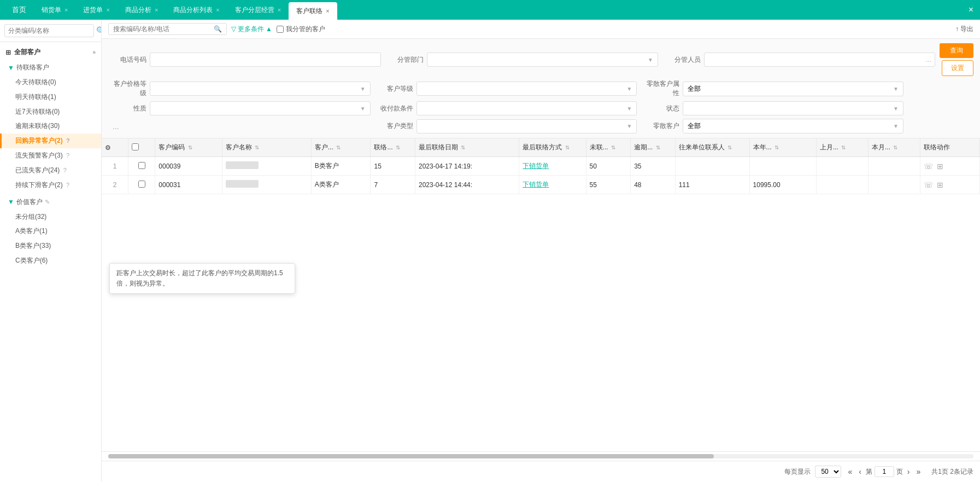 The height and width of the screenshot is (482, 980). Describe the element at coordinates (218, 29) in the screenshot. I see `search-icon: 🔍` at that location.